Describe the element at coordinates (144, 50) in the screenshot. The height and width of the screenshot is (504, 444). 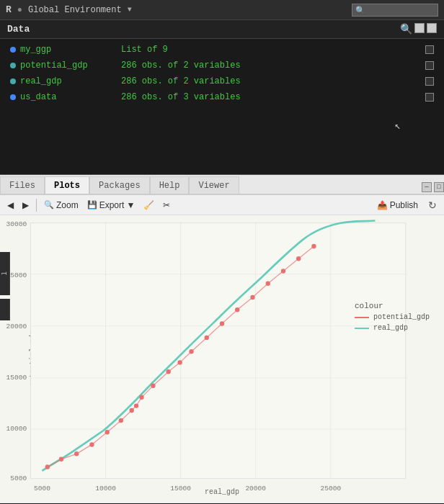
I see `var-info: List of 9` at that location.